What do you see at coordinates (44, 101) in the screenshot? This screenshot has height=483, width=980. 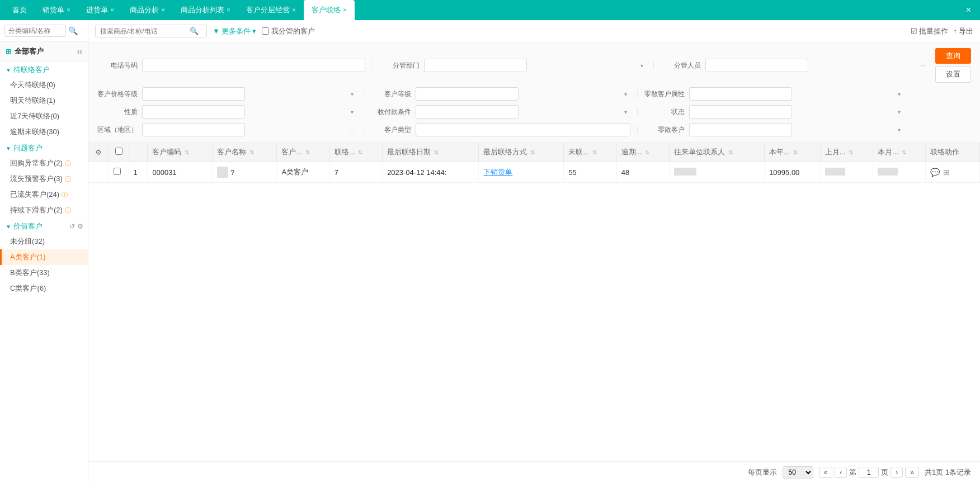 I see `sidebar-item-tomorrow: 明天待联络(1)` at bounding box center [44, 101].